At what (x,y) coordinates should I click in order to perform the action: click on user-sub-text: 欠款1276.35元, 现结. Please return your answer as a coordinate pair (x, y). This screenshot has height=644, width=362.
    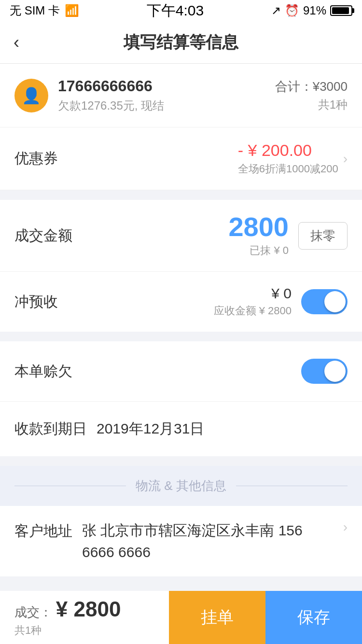
    Looking at the image, I should click on (111, 106).